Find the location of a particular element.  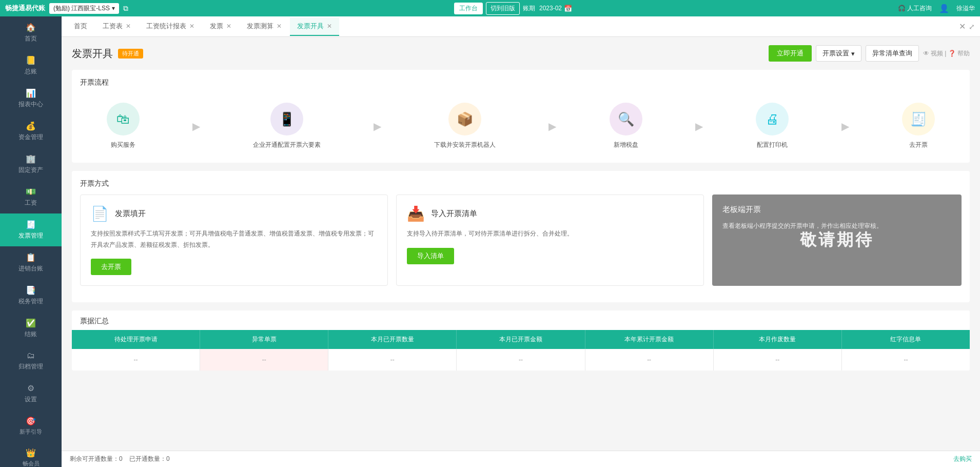

tab-首页: 首页 is located at coordinates (81, 27).